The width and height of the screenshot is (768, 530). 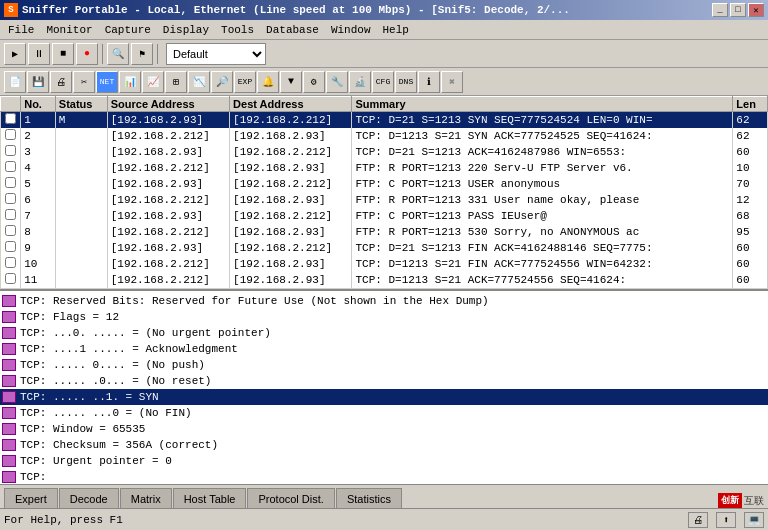 I want to click on play-button: ▶, so click(x=15, y=54).